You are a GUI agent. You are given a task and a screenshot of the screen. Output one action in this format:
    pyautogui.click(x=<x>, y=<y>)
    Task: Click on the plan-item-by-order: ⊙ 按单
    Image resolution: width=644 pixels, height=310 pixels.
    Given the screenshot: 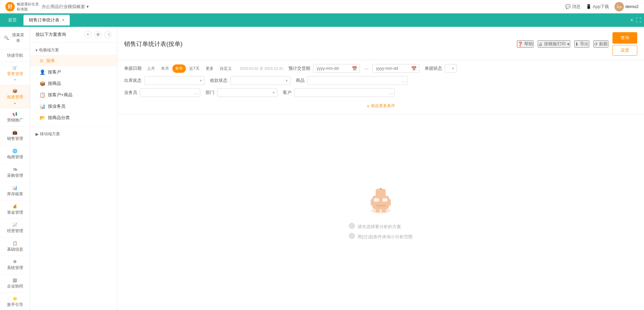 What is the action you would take?
    pyautogui.click(x=74, y=61)
    